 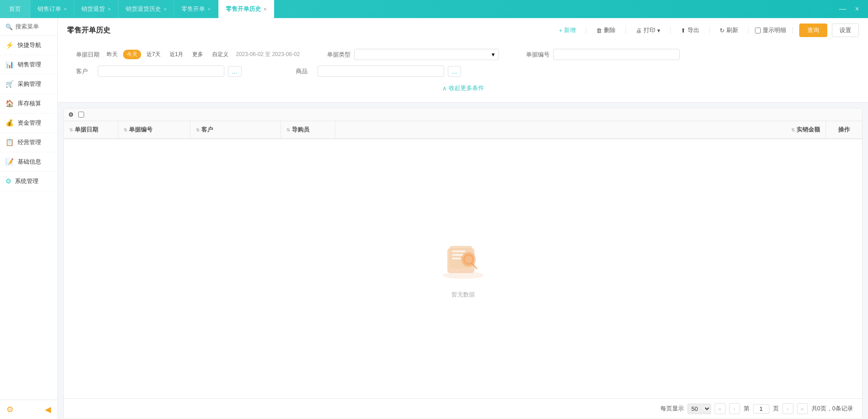 What do you see at coordinates (845, 30) in the screenshot?
I see `settings-button: 设置` at bounding box center [845, 30].